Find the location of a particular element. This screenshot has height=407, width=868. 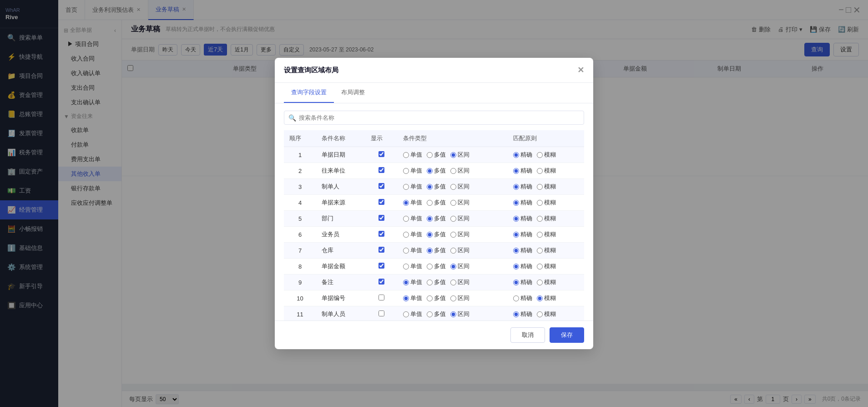

cancel-button: 取消 is located at coordinates (528, 335).